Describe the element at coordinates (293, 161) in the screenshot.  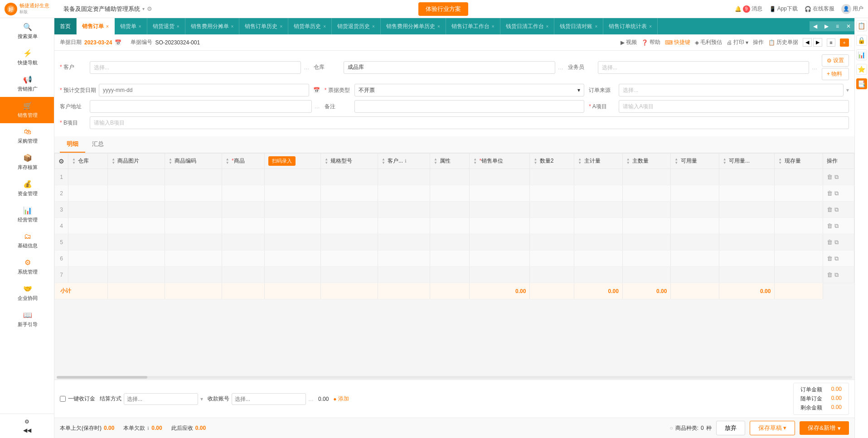
I see `table-header-scan: 扫码录入` at that location.